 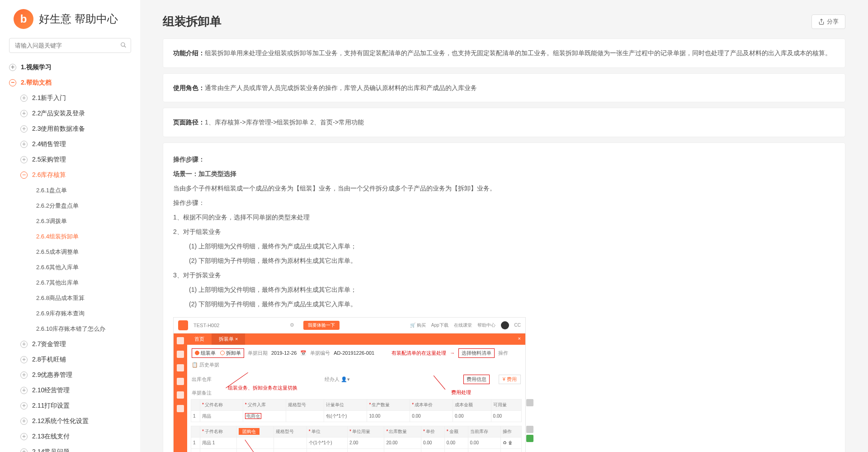 I want to click on mock-cost-info: 费用信息, so click(x=476, y=379).